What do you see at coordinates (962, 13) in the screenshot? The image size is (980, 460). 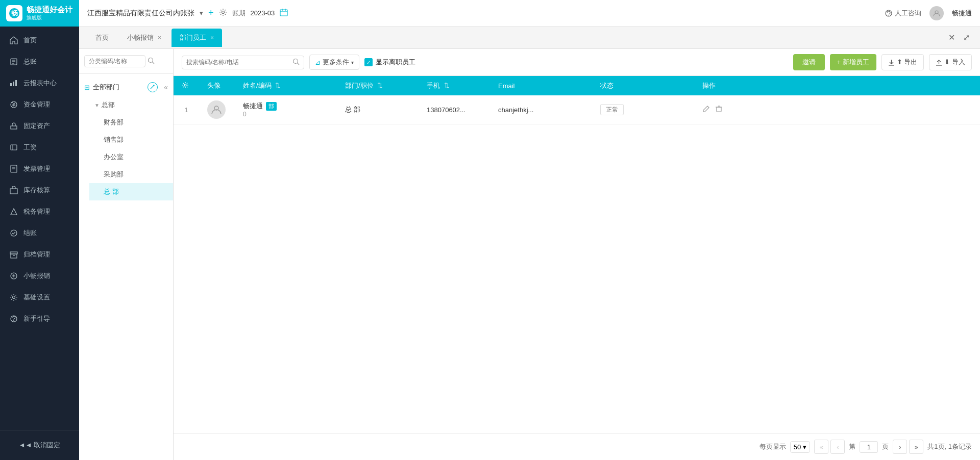 I see `username: 畅捷通` at bounding box center [962, 13].